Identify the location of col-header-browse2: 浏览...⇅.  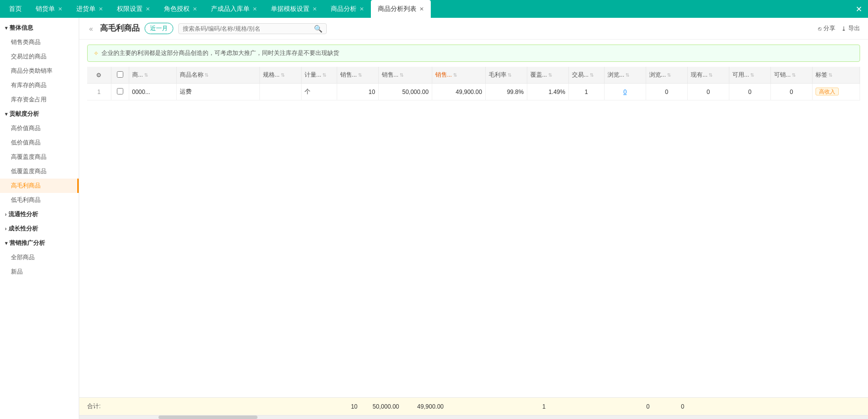
(666, 75).